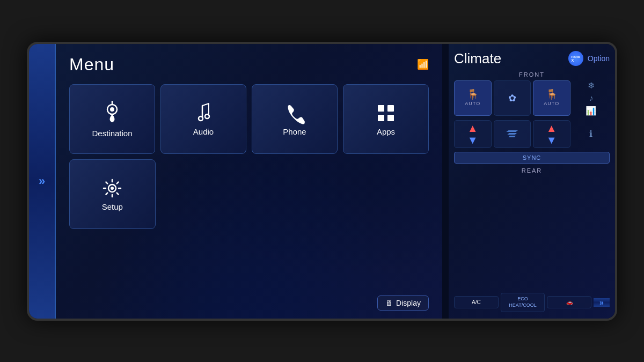  What do you see at coordinates (591, 98) in the screenshot?
I see `extra-icon-2: ♪` at bounding box center [591, 98].